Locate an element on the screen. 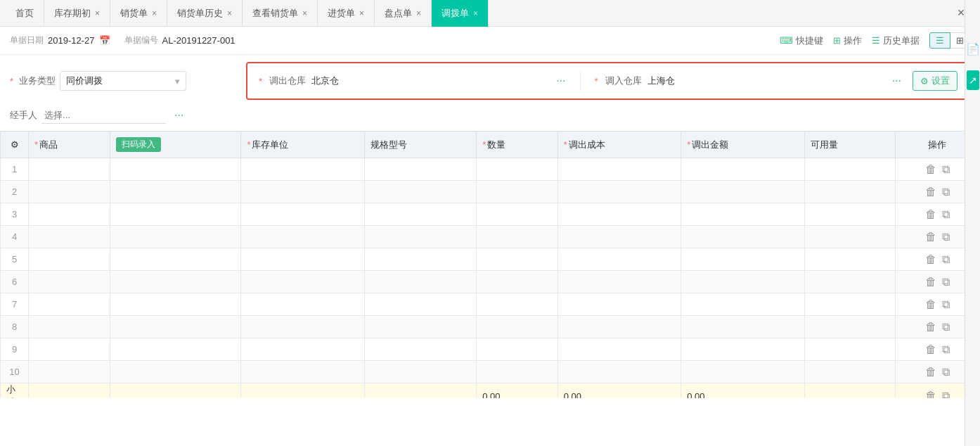 Image resolution: width=980 pixels, height=446 pixels. handler-input is located at coordinates (104, 115).